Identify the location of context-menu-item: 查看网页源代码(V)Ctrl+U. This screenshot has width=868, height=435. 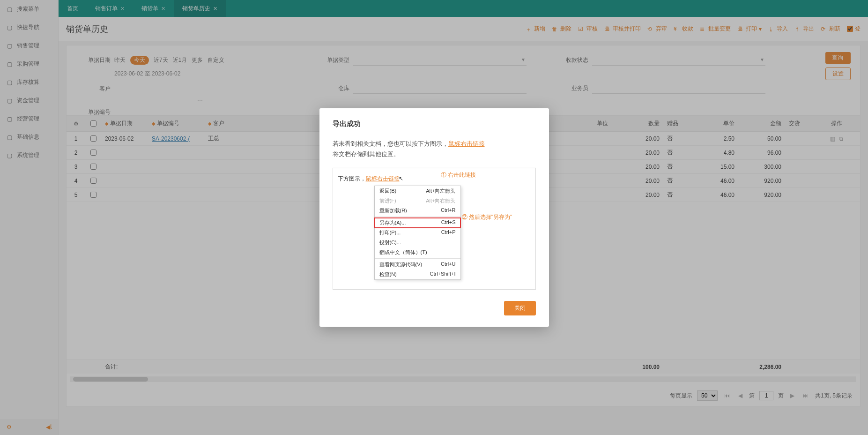
(418, 264).